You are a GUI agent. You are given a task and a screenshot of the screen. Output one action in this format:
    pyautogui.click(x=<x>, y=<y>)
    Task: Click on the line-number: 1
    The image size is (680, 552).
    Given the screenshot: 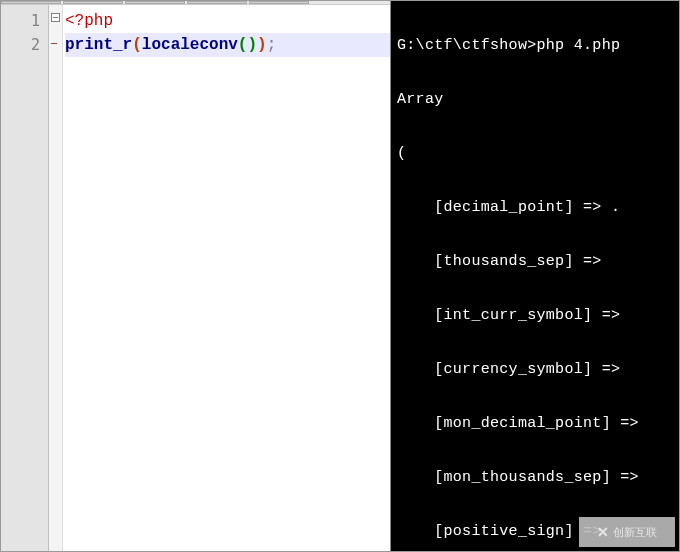 What is the action you would take?
    pyautogui.click(x=20, y=21)
    